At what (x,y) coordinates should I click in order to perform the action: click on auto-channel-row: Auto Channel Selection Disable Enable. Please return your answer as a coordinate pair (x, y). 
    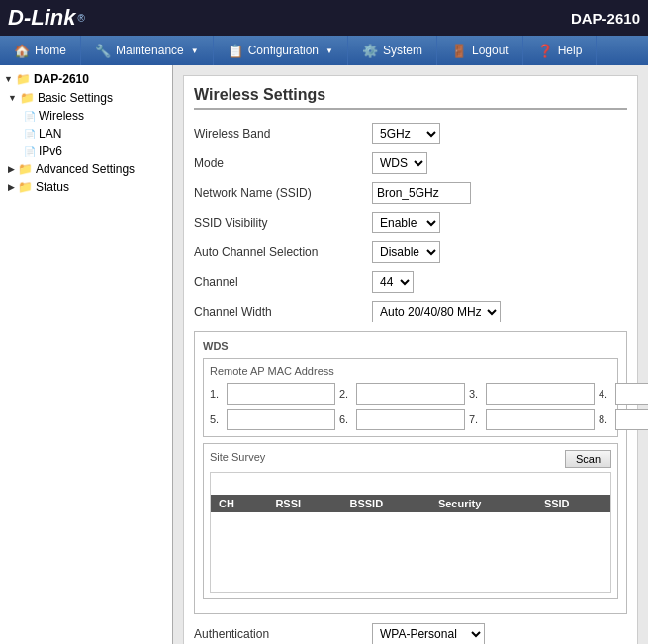
    Looking at the image, I should click on (411, 252).